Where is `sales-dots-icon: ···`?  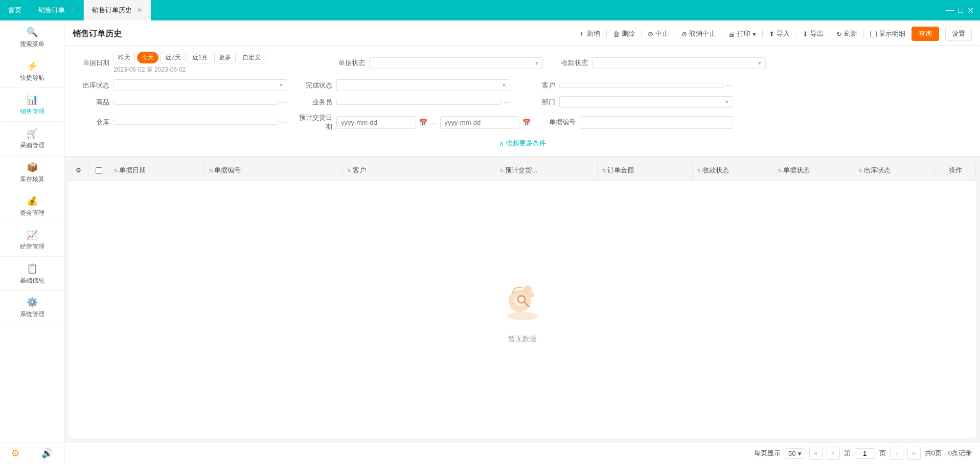 sales-dots-icon: ··· is located at coordinates (507, 102).